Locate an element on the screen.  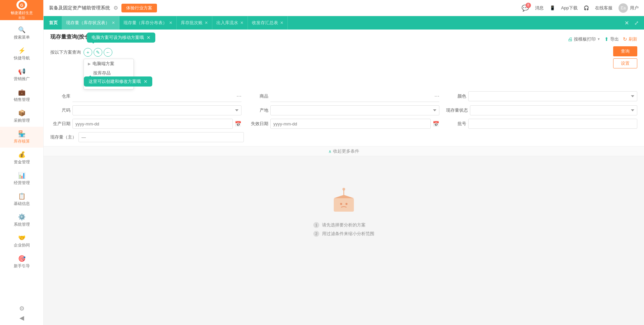
tooltip2-close-btn: ✕ is located at coordinates (146, 82).